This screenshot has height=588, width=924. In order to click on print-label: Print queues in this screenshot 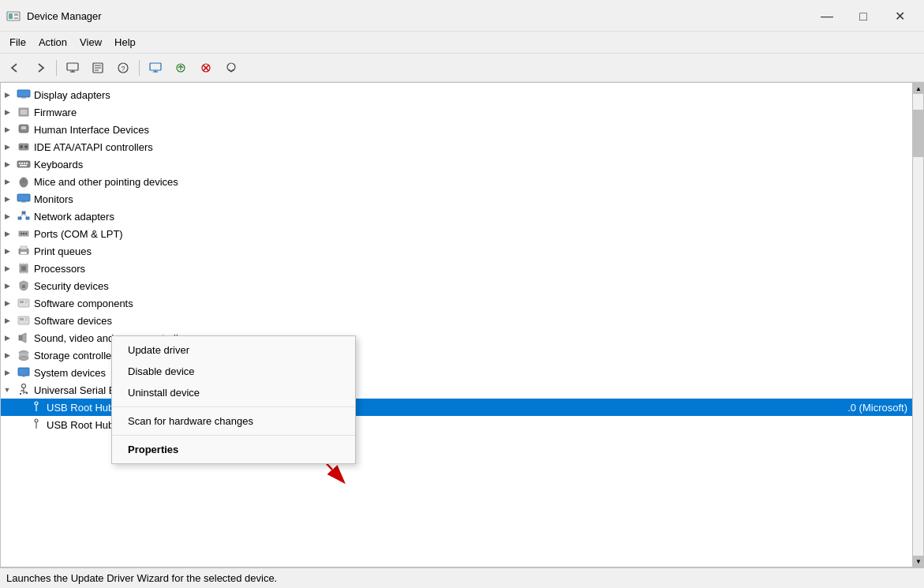, I will do `click(63, 251)`.